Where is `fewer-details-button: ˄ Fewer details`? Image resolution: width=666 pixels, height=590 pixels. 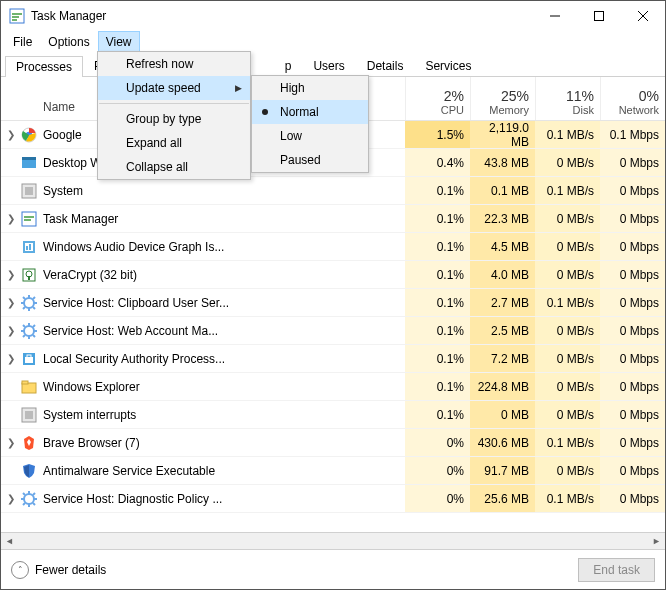
fewer-details-button: ˄ Fewer details is located at coordinates (58, 570).